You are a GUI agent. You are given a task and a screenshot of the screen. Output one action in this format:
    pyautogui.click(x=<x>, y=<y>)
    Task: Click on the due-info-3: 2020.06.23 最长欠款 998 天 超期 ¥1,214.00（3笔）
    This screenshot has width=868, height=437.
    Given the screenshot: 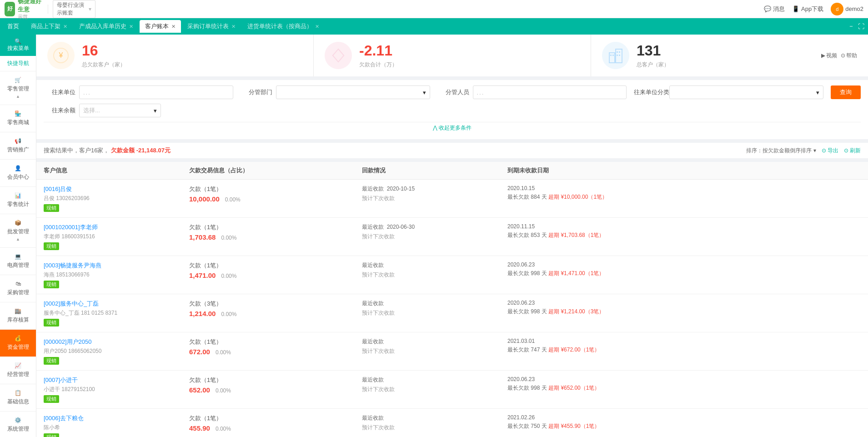 What is the action you would take?
    pyautogui.click(x=684, y=313)
    